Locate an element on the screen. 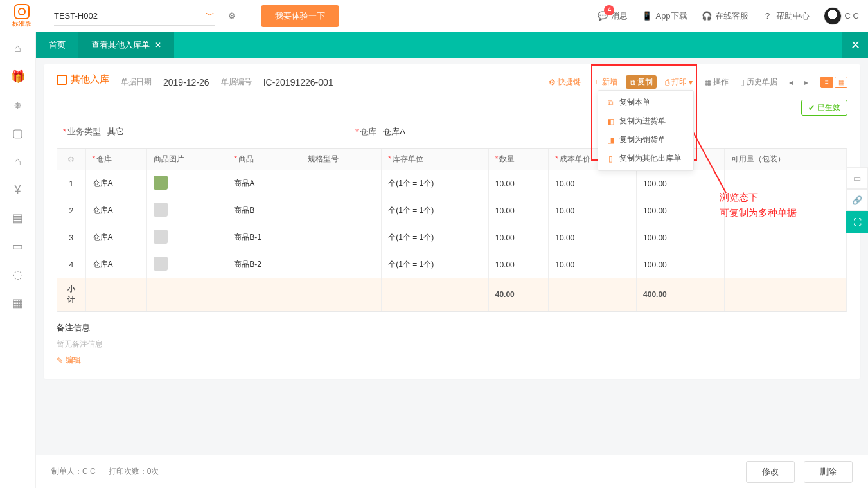 The image size is (868, 488). headset-icon: 🎧 is located at coordinates (707, 16).